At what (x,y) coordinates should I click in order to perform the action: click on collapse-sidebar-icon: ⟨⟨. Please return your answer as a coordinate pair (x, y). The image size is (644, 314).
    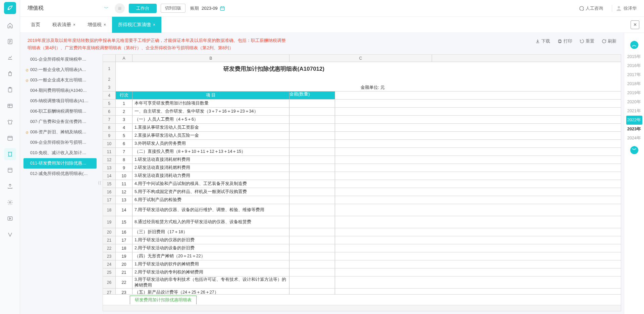
    Looking at the image, I should click on (100, 183).